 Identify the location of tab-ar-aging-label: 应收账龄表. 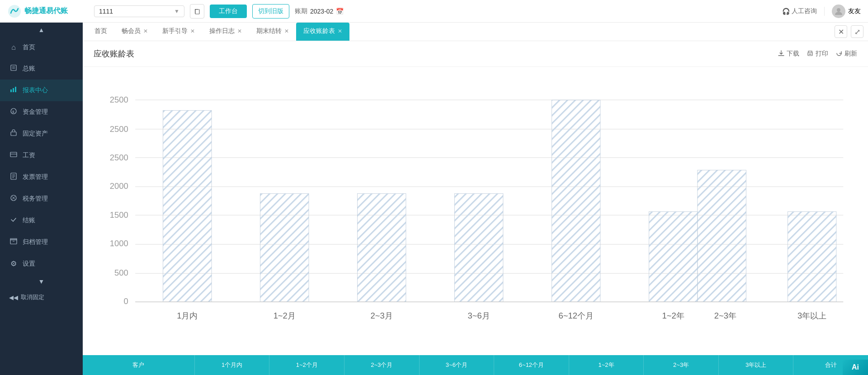
(319, 31).